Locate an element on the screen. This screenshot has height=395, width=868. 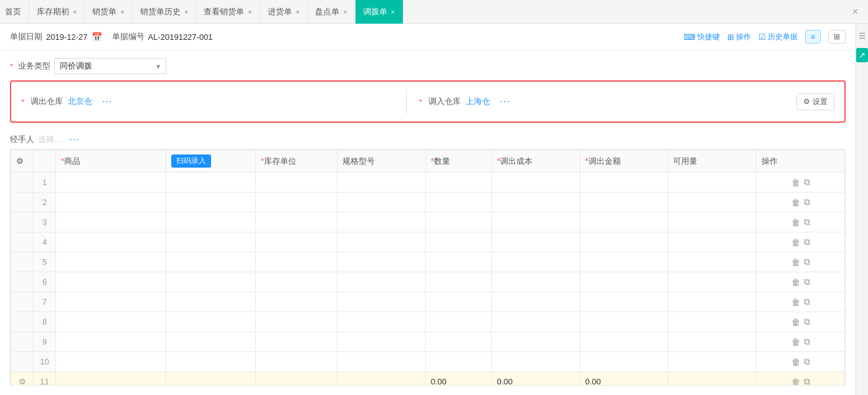
global-close-button: × is located at coordinates (856, 12).